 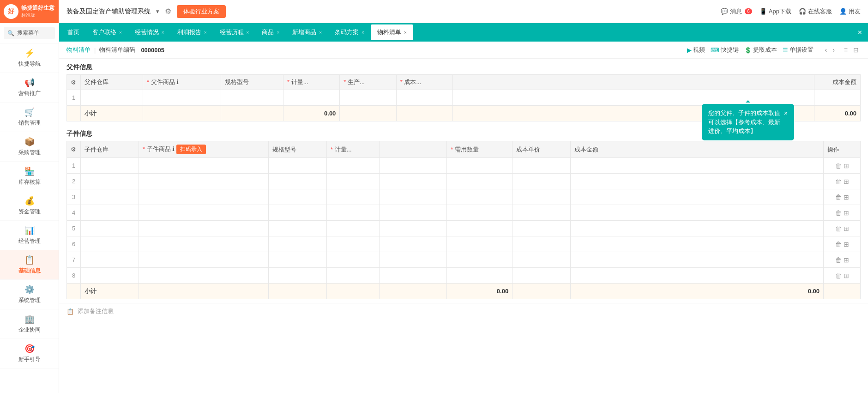 I want to click on child-row-5-goods, so click(x=204, y=229).